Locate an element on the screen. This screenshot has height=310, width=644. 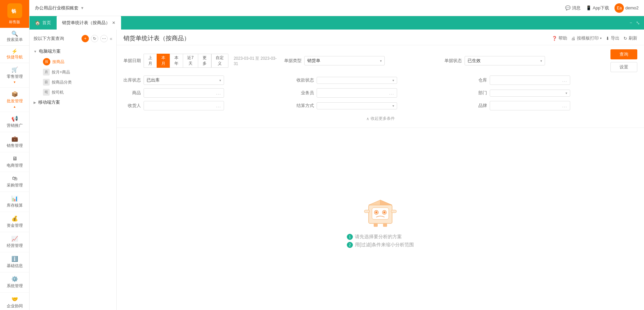
empty-illustration is located at coordinates (380, 208).